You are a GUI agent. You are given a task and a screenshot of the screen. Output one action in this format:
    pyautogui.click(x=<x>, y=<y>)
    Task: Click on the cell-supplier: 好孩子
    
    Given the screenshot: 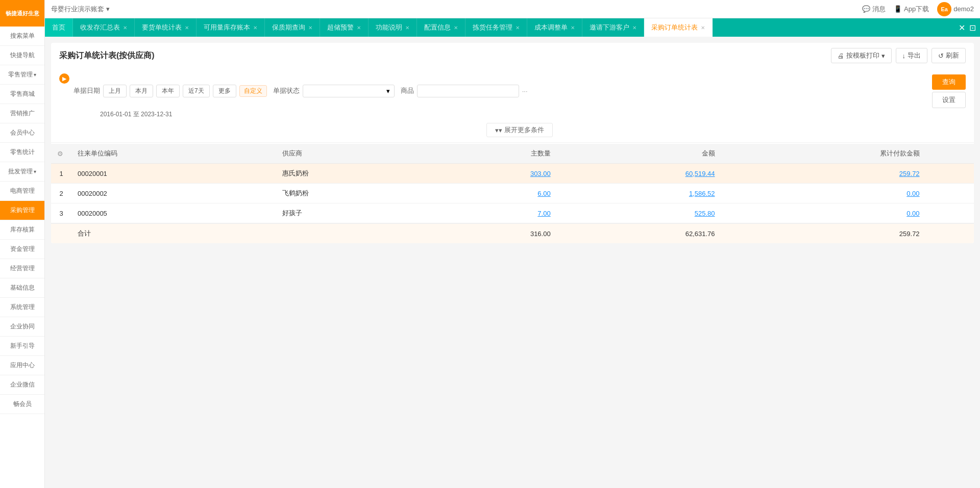 What is the action you would take?
    pyautogui.click(x=352, y=214)
    